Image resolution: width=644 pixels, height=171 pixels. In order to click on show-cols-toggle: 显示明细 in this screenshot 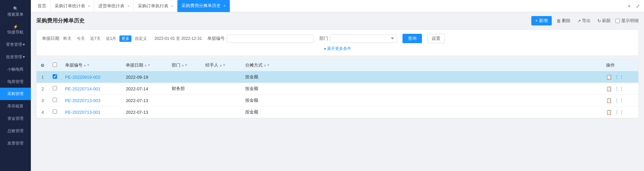, I will do `click(627, 21)`.